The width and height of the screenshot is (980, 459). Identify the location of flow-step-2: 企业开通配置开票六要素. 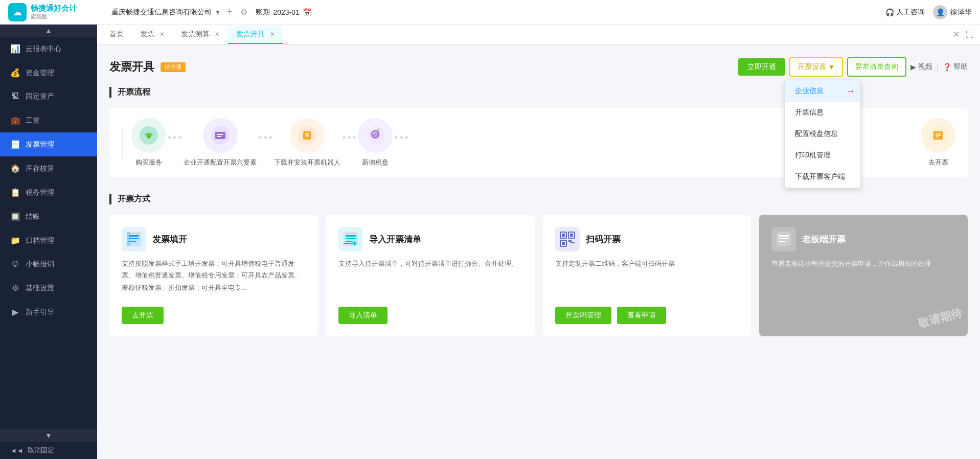
(220, 143).